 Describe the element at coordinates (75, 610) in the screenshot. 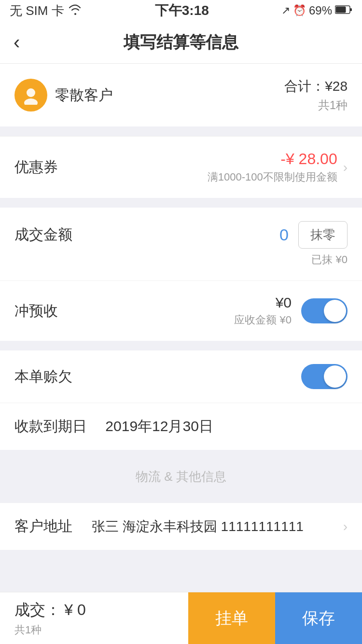

I see `bottom-transaction-value: ¥ 0` at that location.